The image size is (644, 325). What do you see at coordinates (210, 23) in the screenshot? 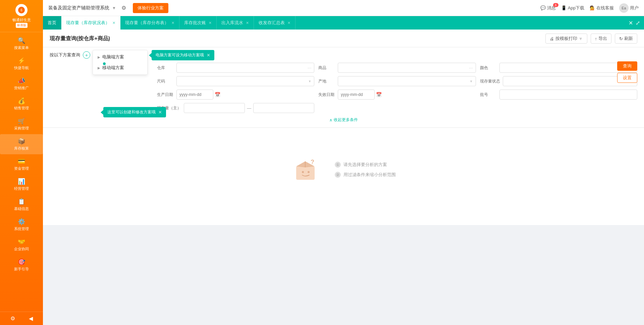
I see `tab-inventory-batch-close: ✕` at bounding box center [210, 23].